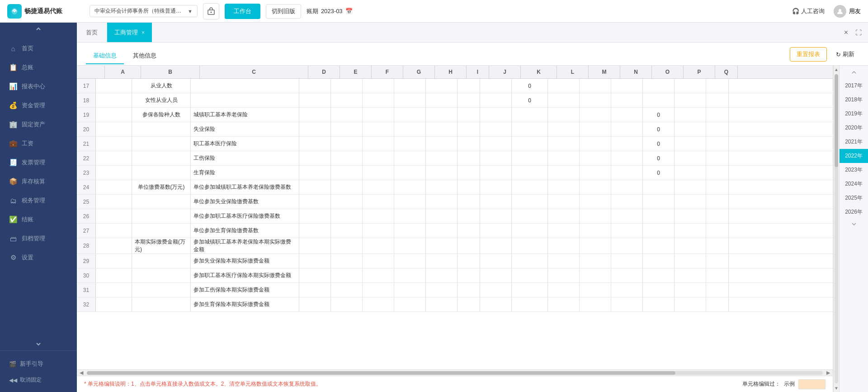 Image resolution: width=868 pixels, height=392 pixels. What do you see at coordinates (659, 304) in the screenshot?
I see `cell-O32` at bounding box center [659, 304].